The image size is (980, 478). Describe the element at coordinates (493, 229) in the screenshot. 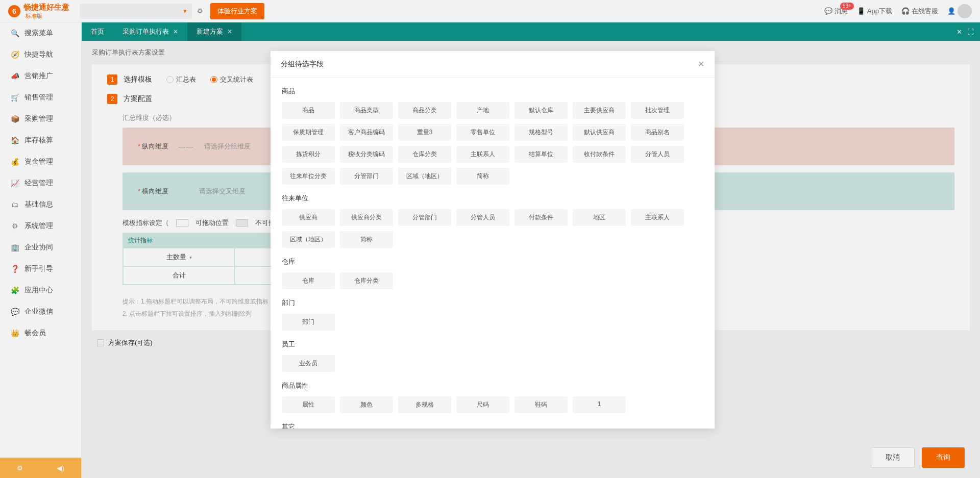

I see `field-tags: 供应商供应商分类分管部门分管人员付款条件地区主联系人区域（地区）简称` at that location.